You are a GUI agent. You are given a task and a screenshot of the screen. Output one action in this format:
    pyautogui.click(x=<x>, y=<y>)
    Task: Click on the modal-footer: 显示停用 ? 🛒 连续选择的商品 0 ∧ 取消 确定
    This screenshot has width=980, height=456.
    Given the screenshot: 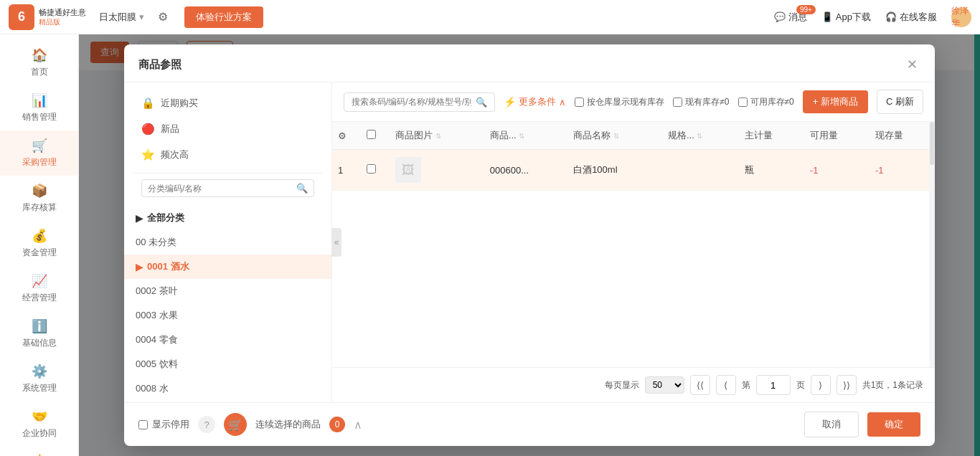 What is the action you would take?
    pyautogui.click(x=529, y=424)
    